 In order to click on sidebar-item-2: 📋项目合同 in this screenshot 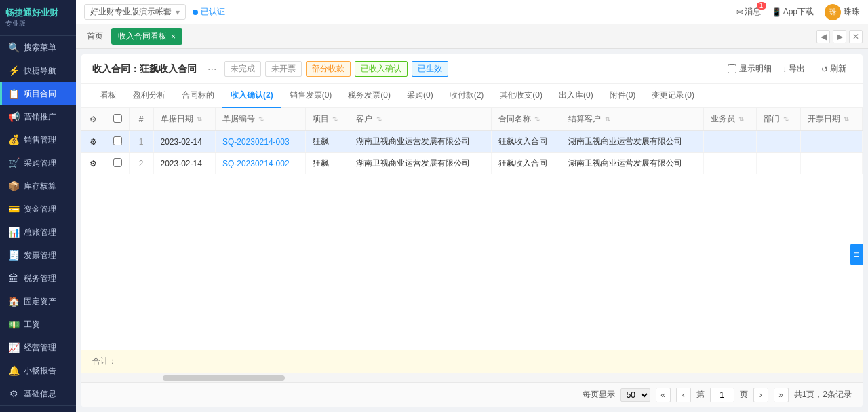, I will do `click(38, 94)`.